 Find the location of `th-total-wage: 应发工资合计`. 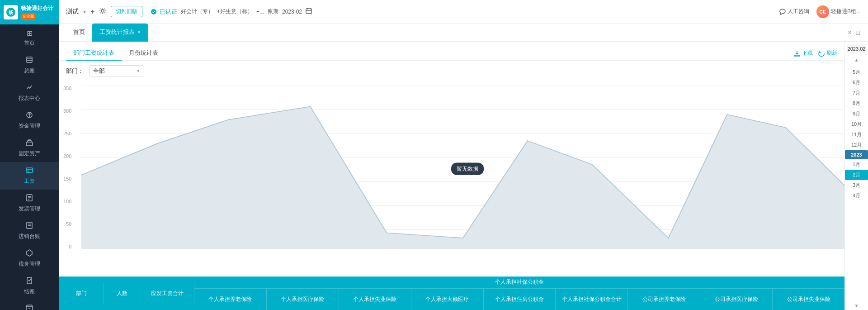

th-total-wage: 应发工资合计 is located at coordinates (167, 293).